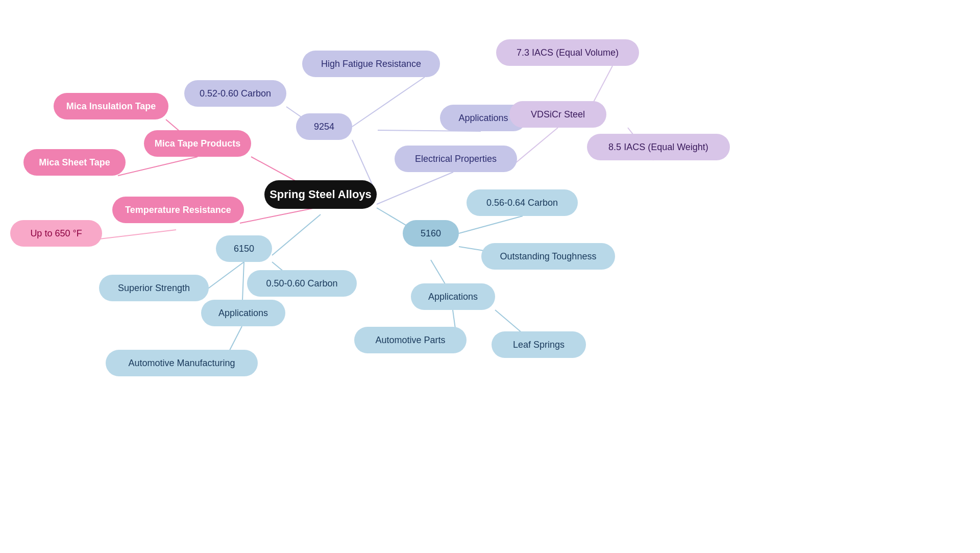 The height and width of the screenshot is (553, 980). What do you see at coordinates (548, 256) in the screenshot?
I see `node-outstanding-toughness: Outstanding Toughness` at bounding box center [548, 256].